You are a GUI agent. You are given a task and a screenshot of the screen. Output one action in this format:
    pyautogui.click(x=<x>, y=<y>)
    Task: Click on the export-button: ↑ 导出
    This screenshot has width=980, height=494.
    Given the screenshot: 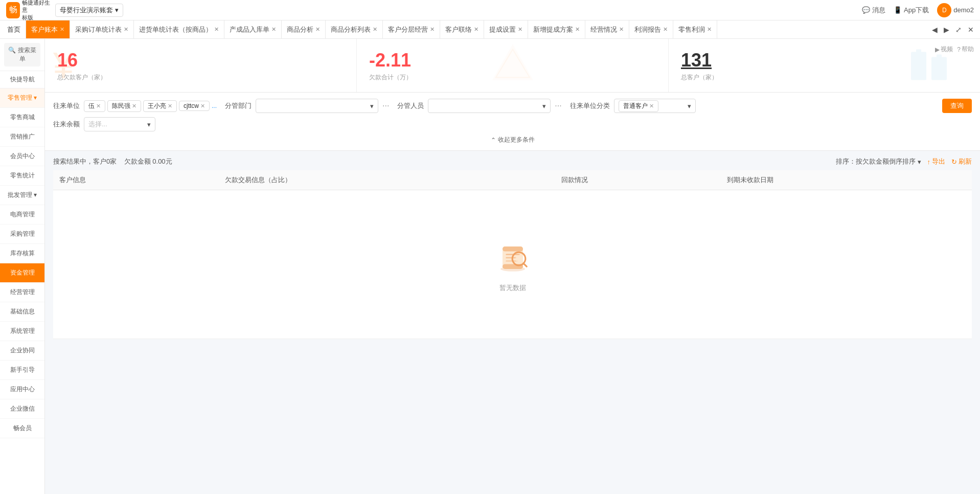 What is the action you would take?
    pyautogui.click(x=937, y=162)
    